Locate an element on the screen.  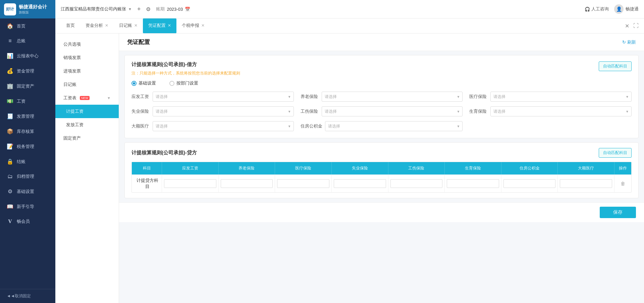
subnav-sales-invoice: 销项发票 is located at coordinates (87, 58).